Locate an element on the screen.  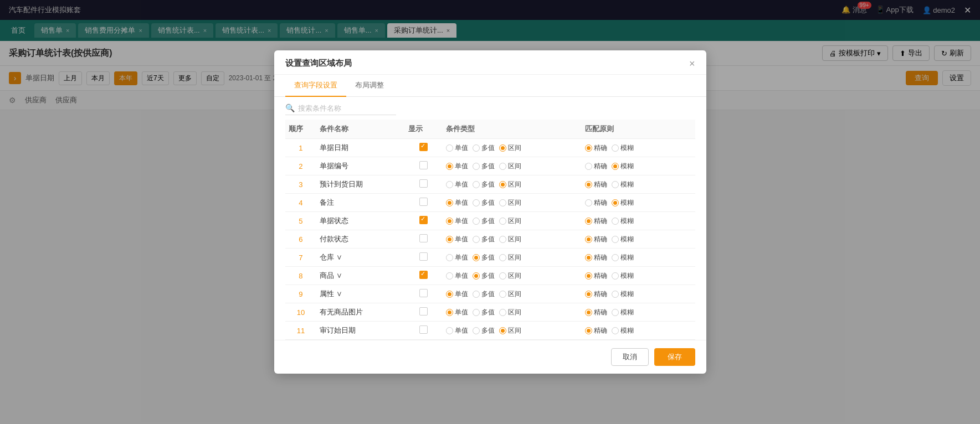
search-icon: 🔍 is located at coordinates (290, 107).